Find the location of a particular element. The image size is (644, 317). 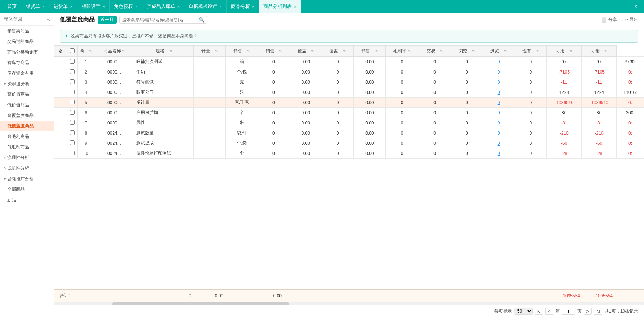

nav-product-analysis-list: 商品分析列表 × is located at coordinates (280, 7).